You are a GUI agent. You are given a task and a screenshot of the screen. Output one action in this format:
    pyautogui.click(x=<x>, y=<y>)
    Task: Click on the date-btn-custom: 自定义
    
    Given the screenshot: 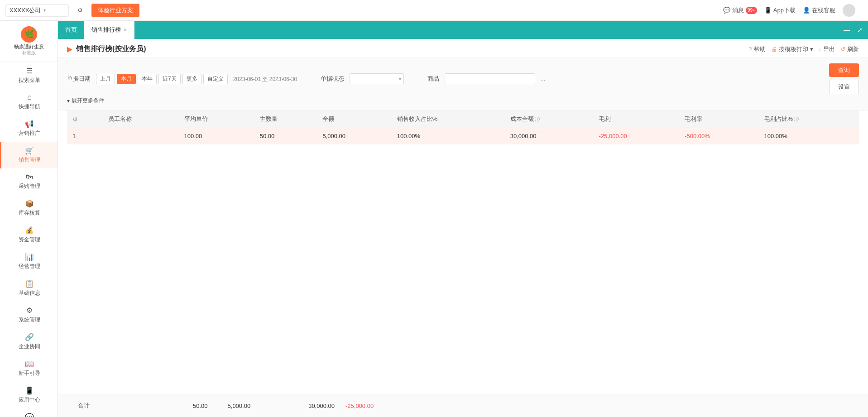 What is the action you would take?
    pyautogui.click(x=216, y=79)
    